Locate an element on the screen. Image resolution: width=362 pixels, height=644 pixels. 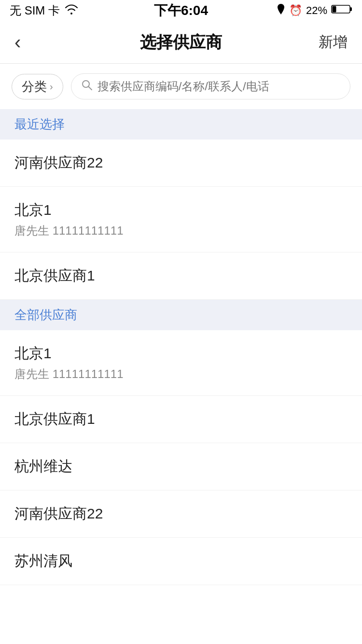
nav-bar: ‹ 选择供应商 新增 is located at coordinates (181, 42).